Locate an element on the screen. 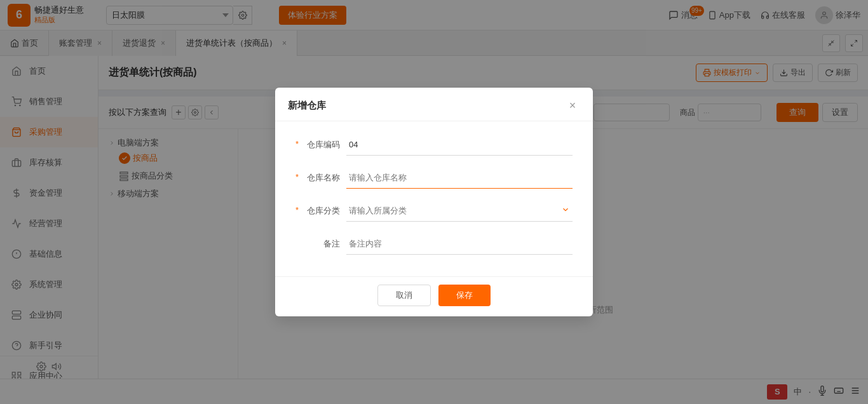 The width and height of the screenshot is (868, 404). form-row-remark: 备注 is located at coordinates (434, 244).